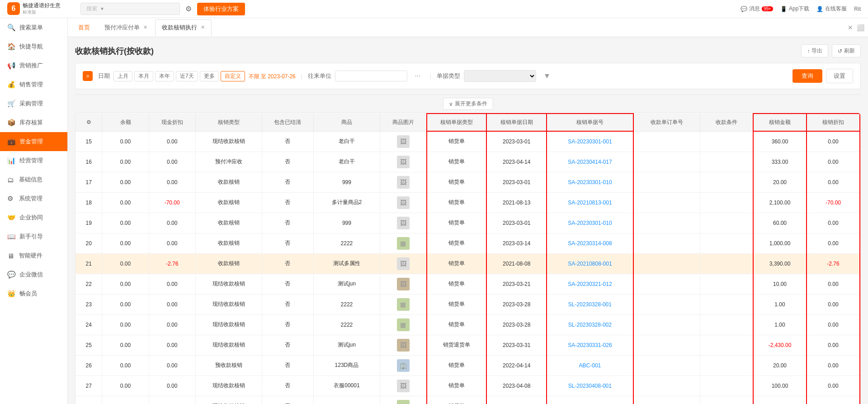 The image size is (868, 404). What do you see at coordinates (288, 122) in the screenshot?
I see `col-include-settled: 包含已结清` at bounding box center [288, 122].